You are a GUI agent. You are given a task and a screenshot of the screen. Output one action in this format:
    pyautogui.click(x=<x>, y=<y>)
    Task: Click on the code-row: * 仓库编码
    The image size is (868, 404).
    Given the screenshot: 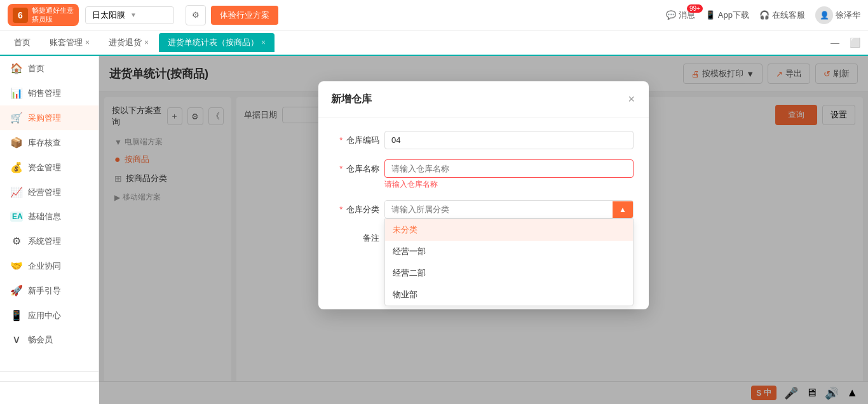 What is the action you would take?
    pyautogui.click(x=484, y=140)
    